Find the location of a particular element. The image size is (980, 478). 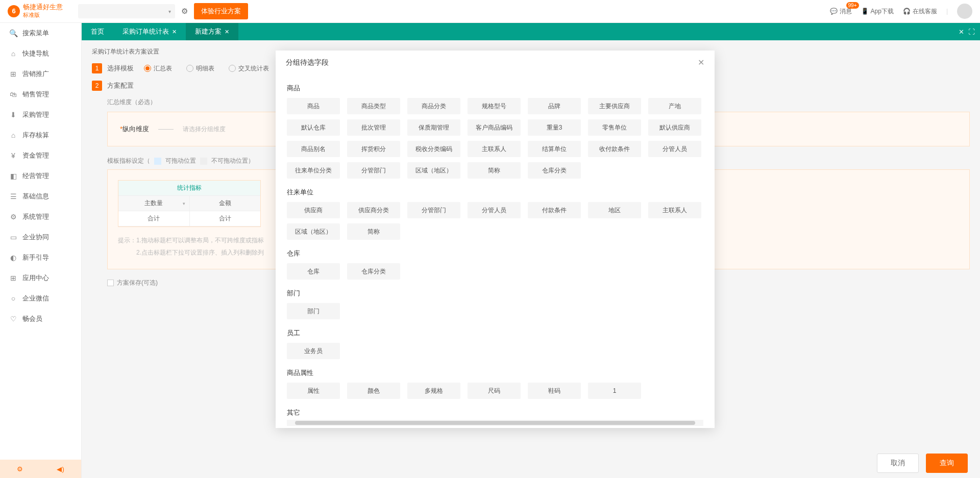

field-chip: 商品分类 is located at coordinates (434, 106).